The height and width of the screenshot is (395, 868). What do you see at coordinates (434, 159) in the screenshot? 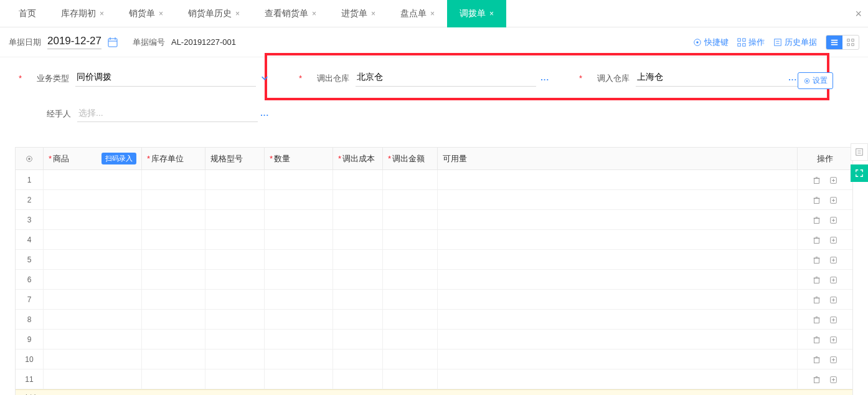
I see `grid-header: *商品扫码录入 *库存单位 规格型号 *数量 *调出成本 *调出金额 可用量 操…` at bounding box center [434, 159].